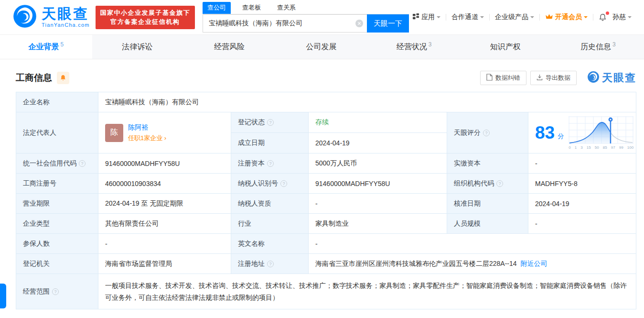 Image resolution: width=644 pixels, height=318 pixels. I want to click on industry-value: 家具制造业, so click(378, 224).